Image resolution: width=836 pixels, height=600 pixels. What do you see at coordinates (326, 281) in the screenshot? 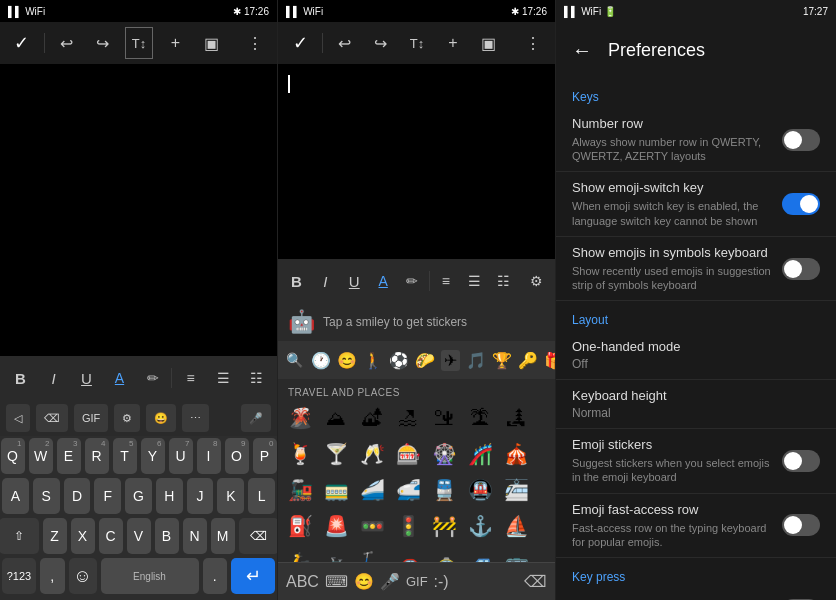
I see `italic-button-2: I` at bounding box center [326, 281].